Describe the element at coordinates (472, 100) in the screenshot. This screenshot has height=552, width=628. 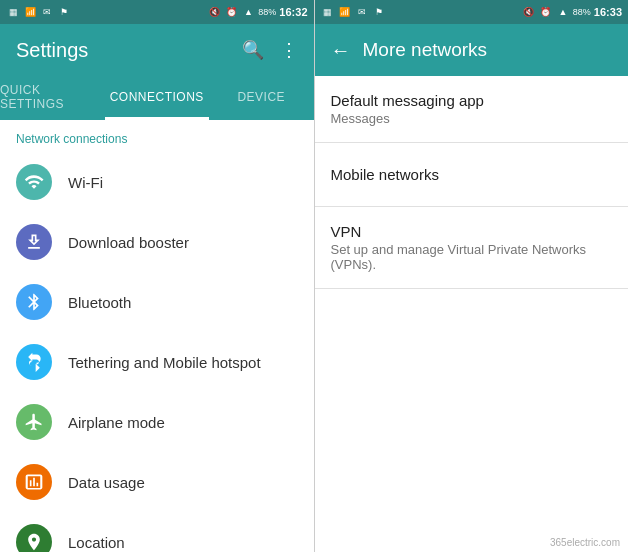
I see `default-messaging-title: Default messaging app` at that location.